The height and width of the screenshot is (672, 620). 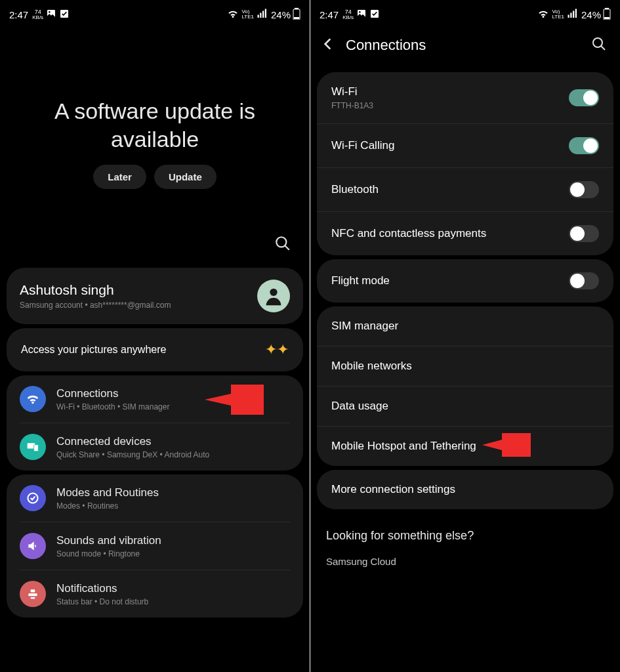 What do you see at coordinates (277, 350) in the screenshot?
I see `sparkle-icon: ✦✦` at bounding box center [277, 350].